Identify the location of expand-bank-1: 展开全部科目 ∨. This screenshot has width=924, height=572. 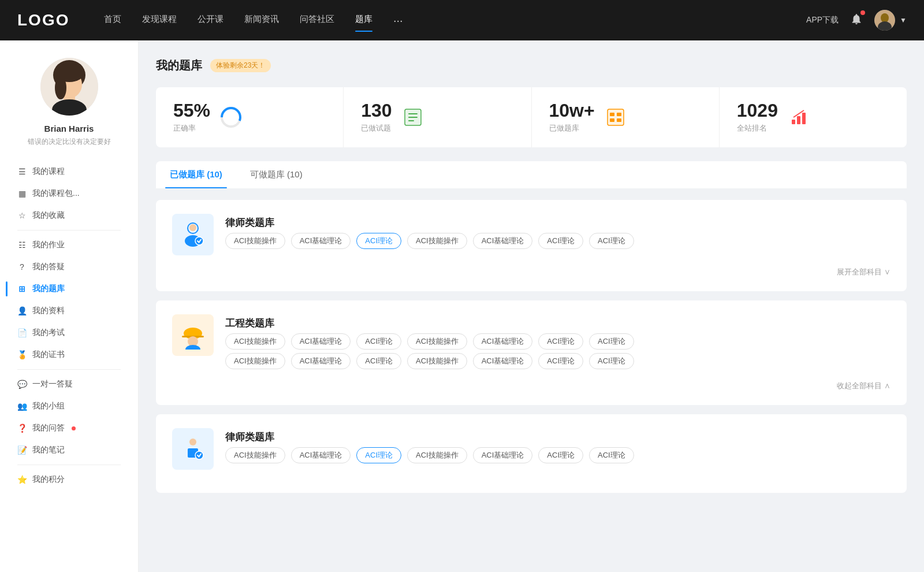
(864, 271).